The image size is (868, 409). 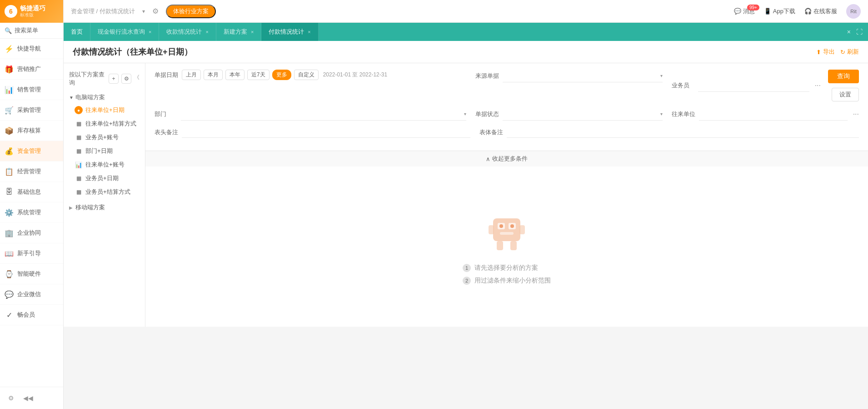 What do you see at coordinates (487, 114) in the screenshot?
I see `docstatus-label: 单据状态` at bounding box center [487, 114].